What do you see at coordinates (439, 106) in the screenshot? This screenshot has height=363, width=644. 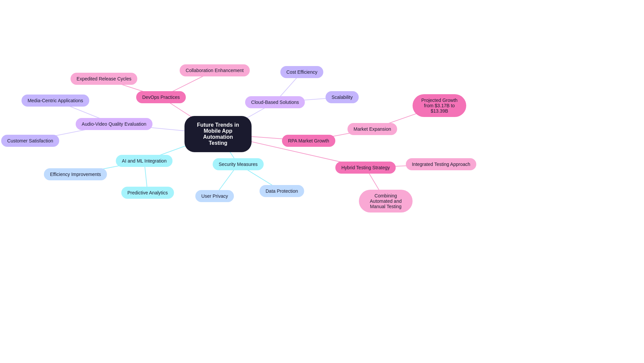 I see `node-projected-growth: Projected Growth from $3.17B to $13.39B` at bounding box center [439, 106].